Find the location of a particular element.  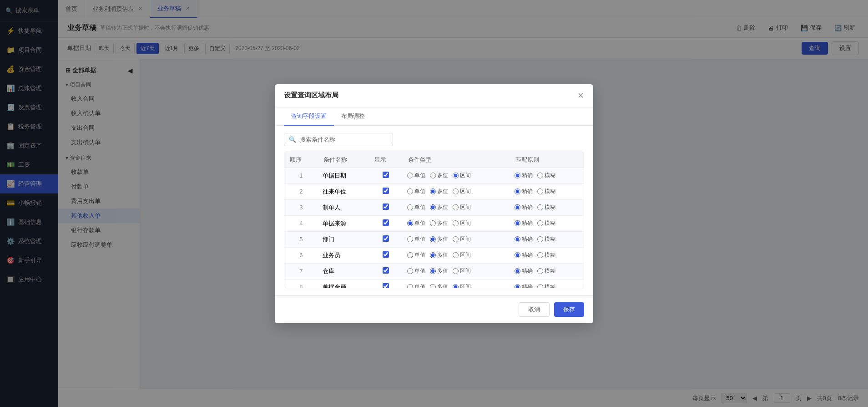

modal-close-button: ✕ is located at coordinates (580, 96).